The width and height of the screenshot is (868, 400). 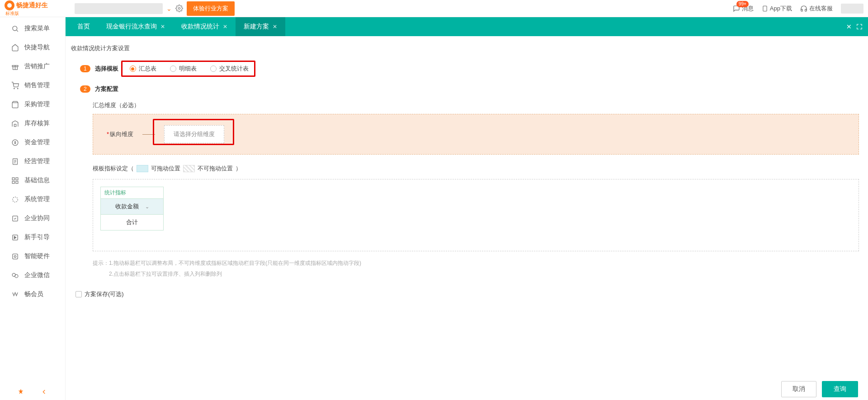 What do you see at coordinates (132, 207) in the screenshot?
I see `indicator-item: 收款金额⌄` at bounding box center [132, 207].